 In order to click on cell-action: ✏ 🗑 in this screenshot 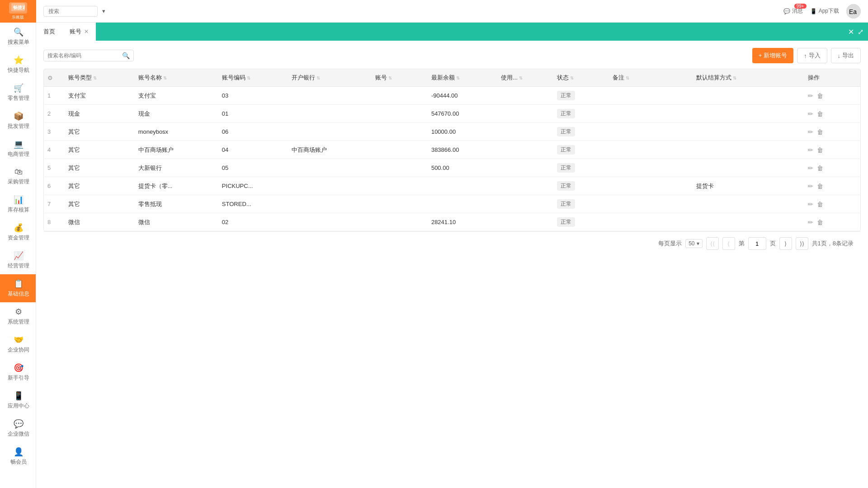, I will do `click(832, 114)`.